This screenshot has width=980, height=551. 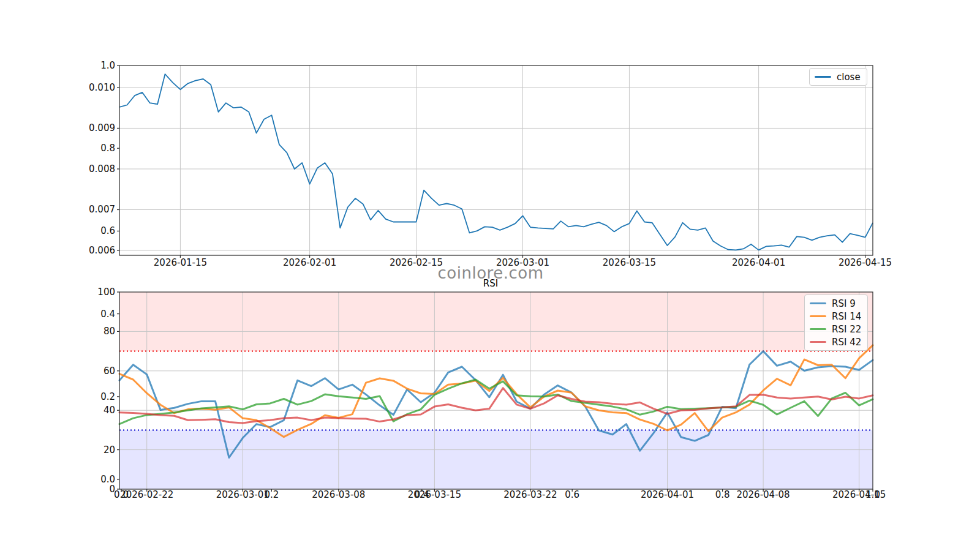 I want to click on rsi-panel-title: RSI, so click(x=491, y=283).